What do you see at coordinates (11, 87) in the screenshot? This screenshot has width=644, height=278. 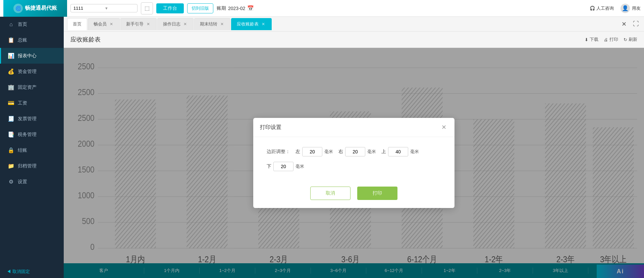 I see `assets-icon: 🏢` at bounding box center [11, 87].